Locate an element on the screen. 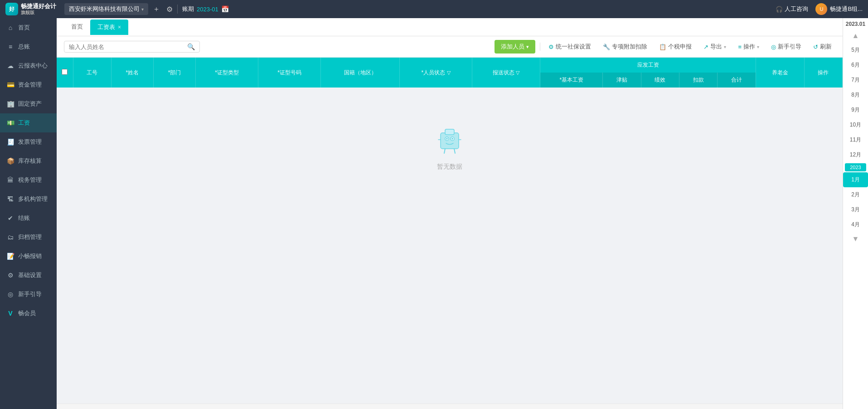 This screenshot has height=409, width=868. export-icon: ↗ is located at coordinates (706, 47).